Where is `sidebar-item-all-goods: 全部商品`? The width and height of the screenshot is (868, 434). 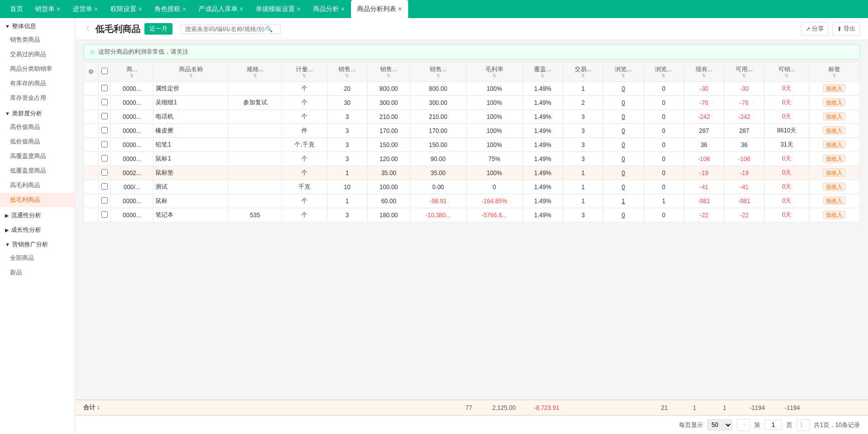
sidebar-item-all-goods: 全部商品 is located at coordinates (37, 258).